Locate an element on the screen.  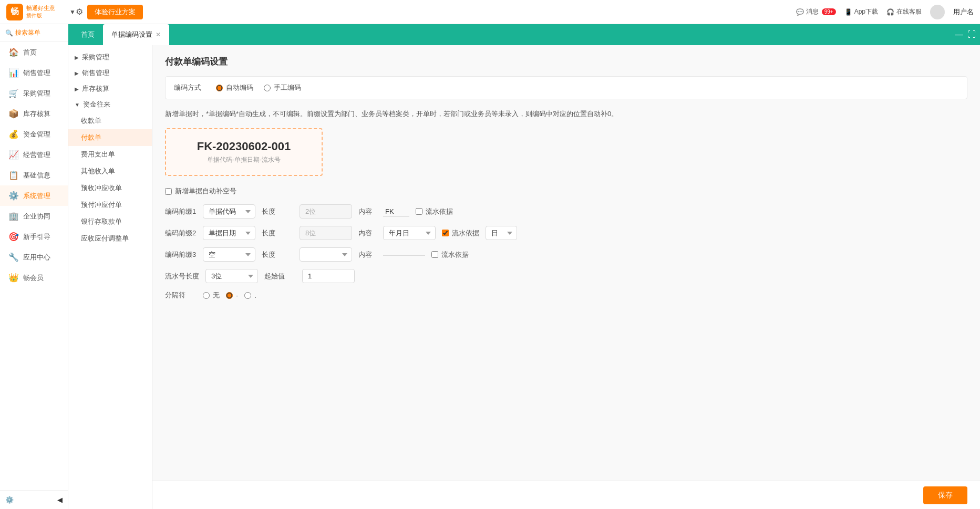
sidebar-item-company: 🏢 企业协同 is located at coordinates (34, 216).